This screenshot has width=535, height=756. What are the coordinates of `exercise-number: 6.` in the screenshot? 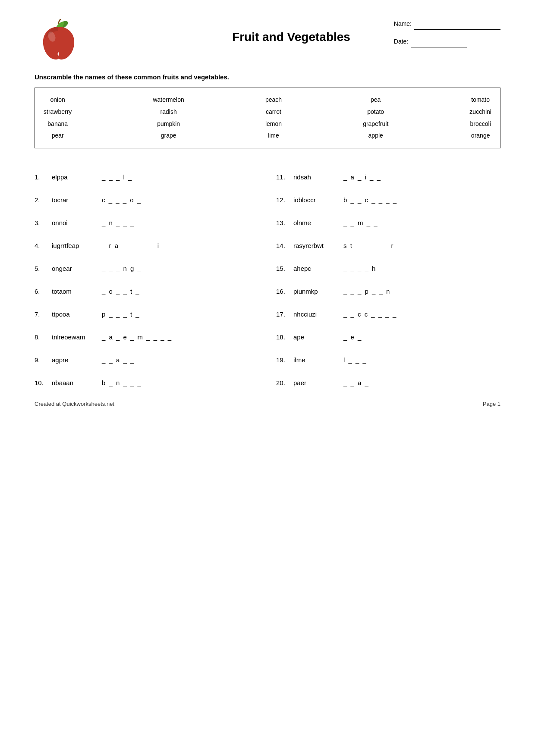 It's located at (42, 292).